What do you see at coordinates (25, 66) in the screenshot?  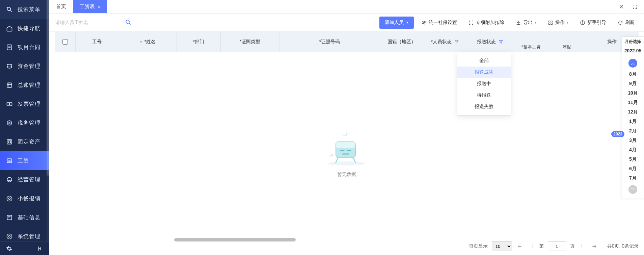 I see `sidebar-item-funds: 资金管理` at bounding box center [25, 66].